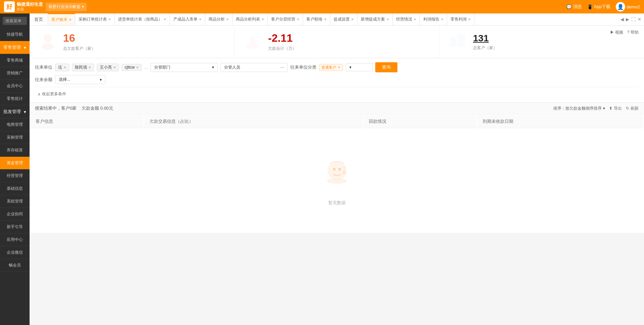 Image resolution: width=644 pixels, height=325 pixels. I want to click on sidebar-item-basic-info: 基础信息, so click(15, 189).